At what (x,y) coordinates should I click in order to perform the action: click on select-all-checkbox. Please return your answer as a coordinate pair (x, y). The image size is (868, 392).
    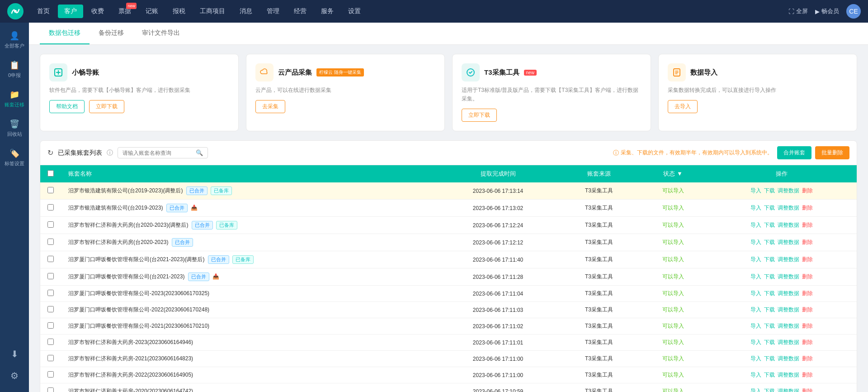
    Looking at the image, I should click on (51, 173).